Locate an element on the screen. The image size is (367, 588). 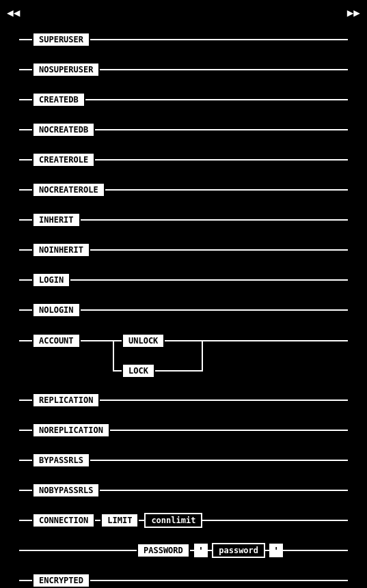
token-bypassrls: BYPASSRLS is located at coordinates (62, 460).